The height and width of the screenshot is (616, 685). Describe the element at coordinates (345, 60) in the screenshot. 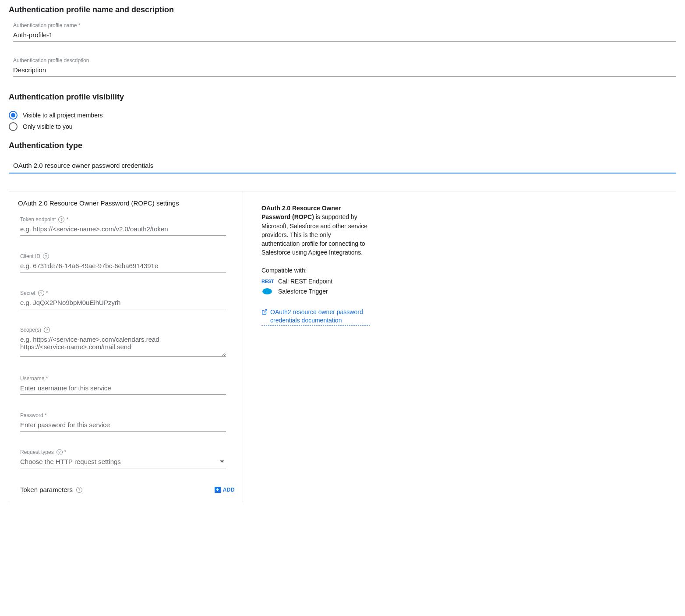

I see `profile-desc-label: Authentication profile description` at that location.